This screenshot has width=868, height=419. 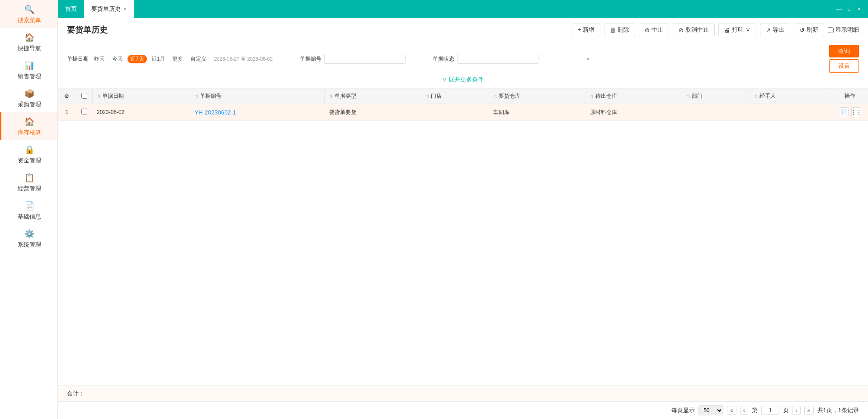 I want to click on date-range-display: 2023-05-27 至 2023-06-02, so click(x=243, y=59).